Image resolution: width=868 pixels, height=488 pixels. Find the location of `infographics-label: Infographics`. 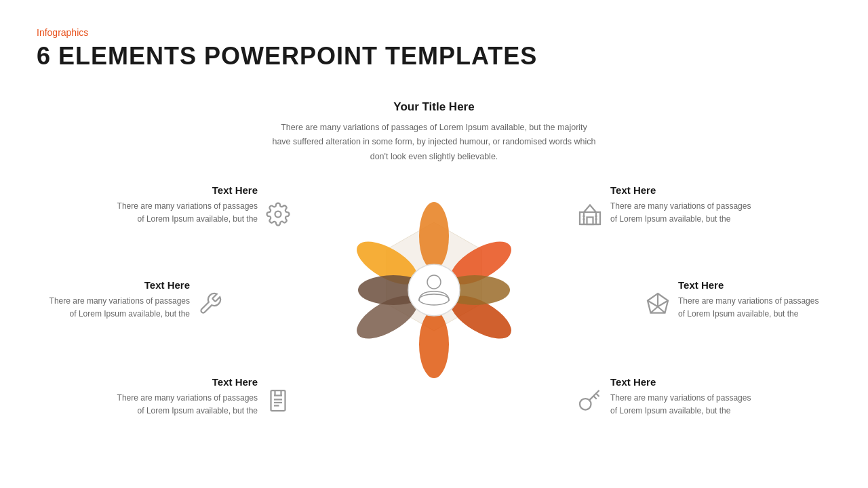

infographics-label: Infographics is located at coordinates (287, 33).